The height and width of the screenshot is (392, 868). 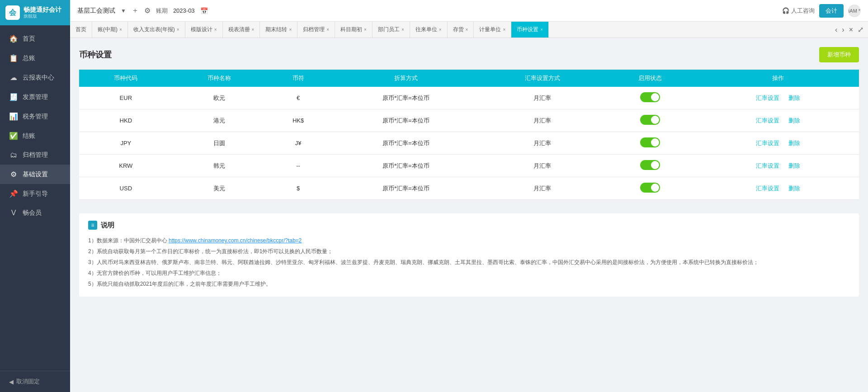 I want to click on logo-icon: 会, so click(x=13, y=13).